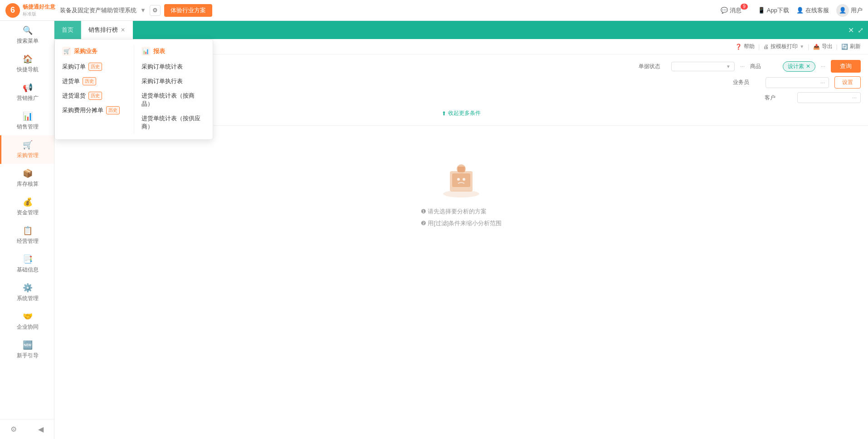 The height and width of the screenshot is (439, 868). I want to click on industry-btn: 体验行业方案, so click(188, 10).